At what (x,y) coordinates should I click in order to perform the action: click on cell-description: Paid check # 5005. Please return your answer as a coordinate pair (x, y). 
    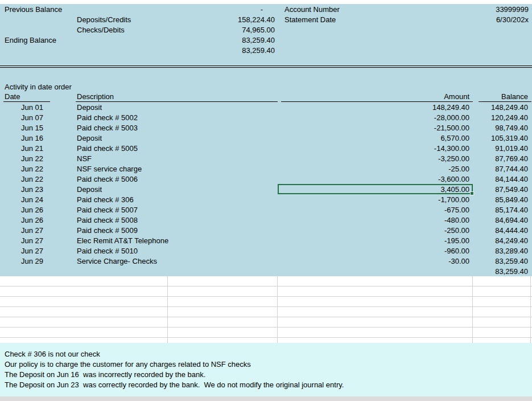
    Looking at the image, I should click on (176, 148).